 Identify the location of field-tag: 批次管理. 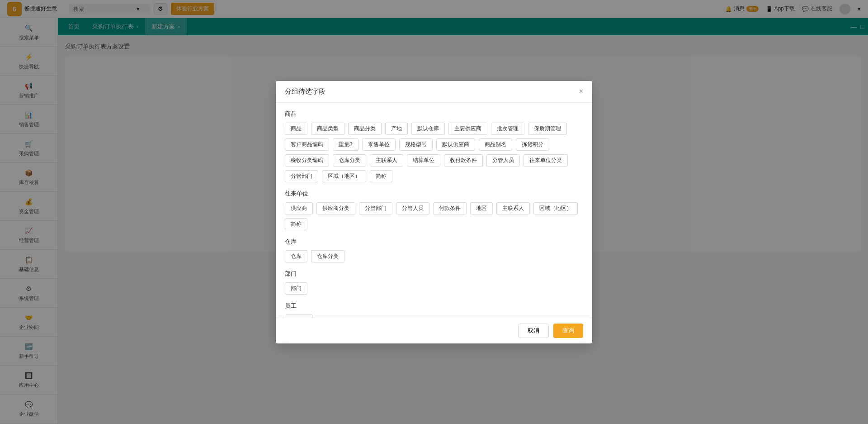
(508, 129).